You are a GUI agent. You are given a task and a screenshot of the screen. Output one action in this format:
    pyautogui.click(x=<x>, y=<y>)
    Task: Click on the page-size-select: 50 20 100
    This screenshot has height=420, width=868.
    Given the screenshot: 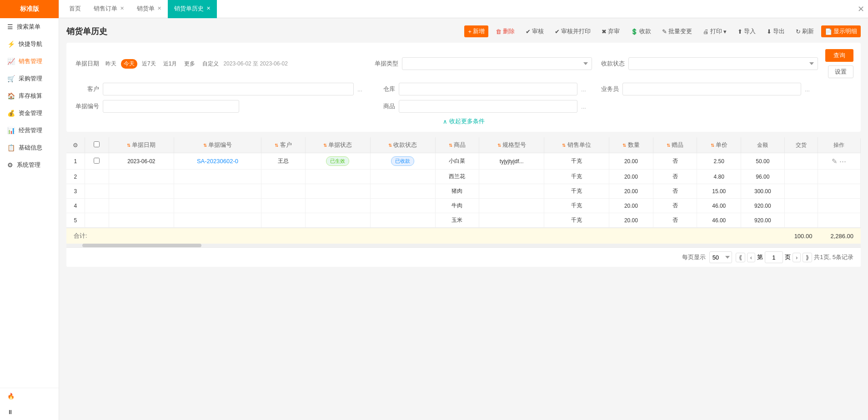 What is the action you would take?
    pyautogui.click(x=721, y=257)
    